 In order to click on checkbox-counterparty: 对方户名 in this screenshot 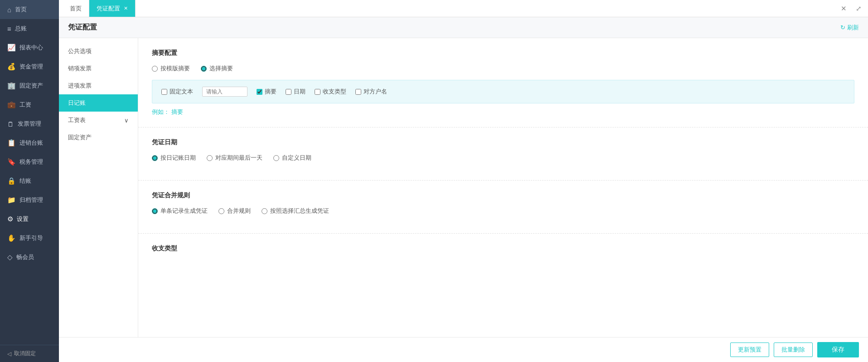, I will do `click(371, 92)`.